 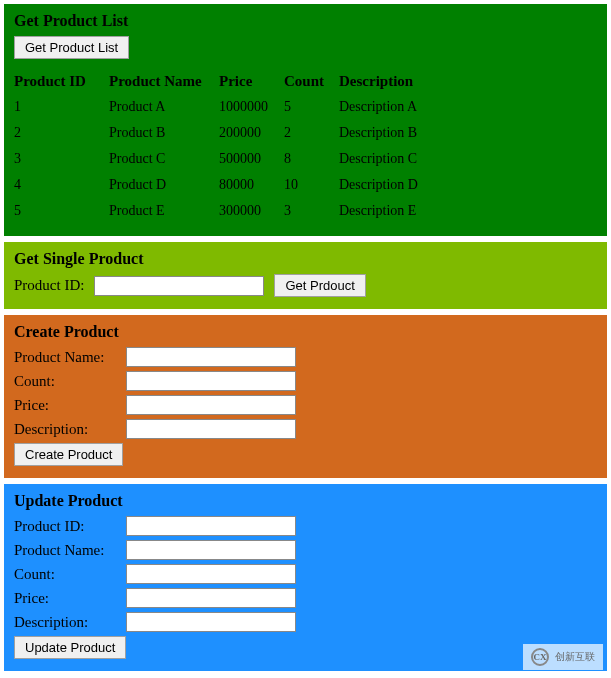 I want to click on update-count-input, so click(x=211, y=574).